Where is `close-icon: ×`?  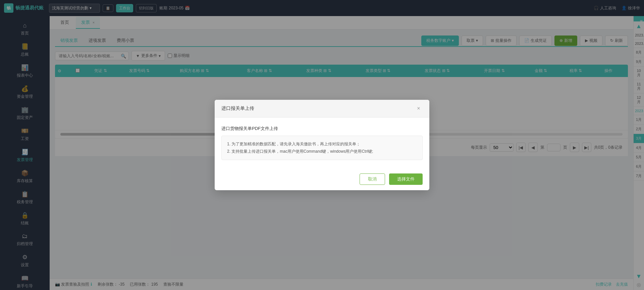
close-icon: × is located at coordinates (419, 108).